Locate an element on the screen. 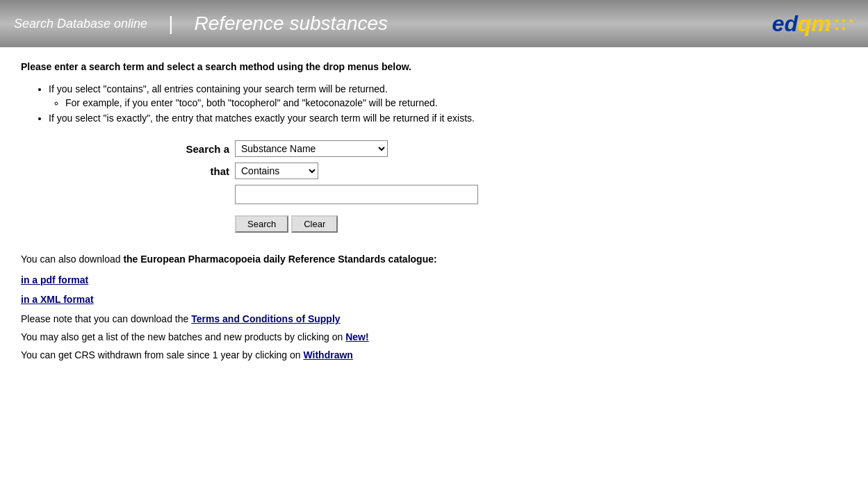  bullet-exactly: If you select "is exactly", the entry th… is located at coordinates (448, 118).